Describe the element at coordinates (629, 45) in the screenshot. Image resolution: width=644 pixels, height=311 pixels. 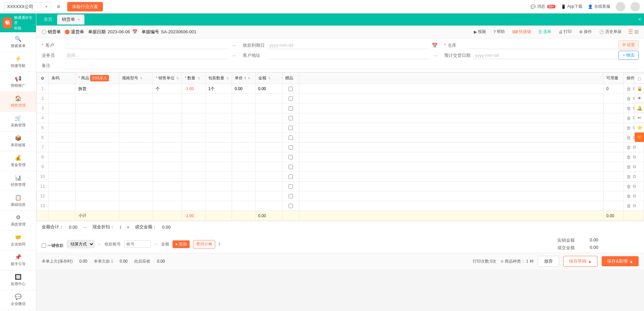
I see `settings-button: ⚙ 设置` at that location.